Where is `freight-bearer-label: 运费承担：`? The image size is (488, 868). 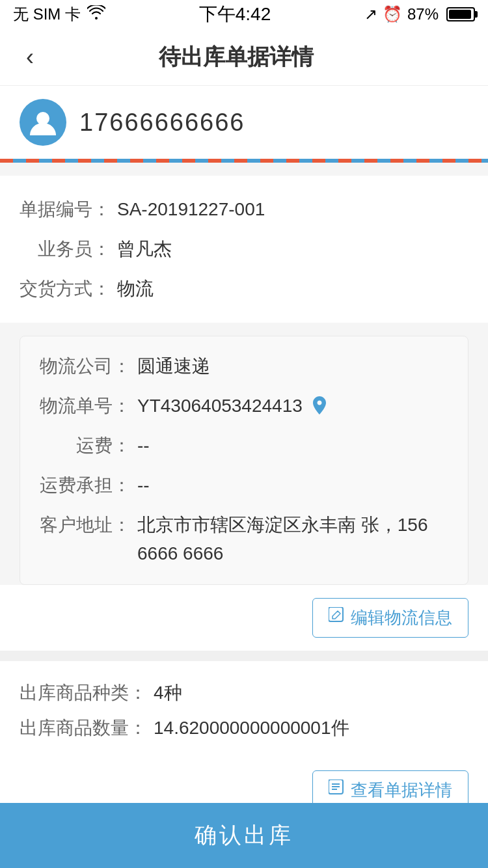
freight-bearer-label: 运费承担： is located at coordinates (85, 485).